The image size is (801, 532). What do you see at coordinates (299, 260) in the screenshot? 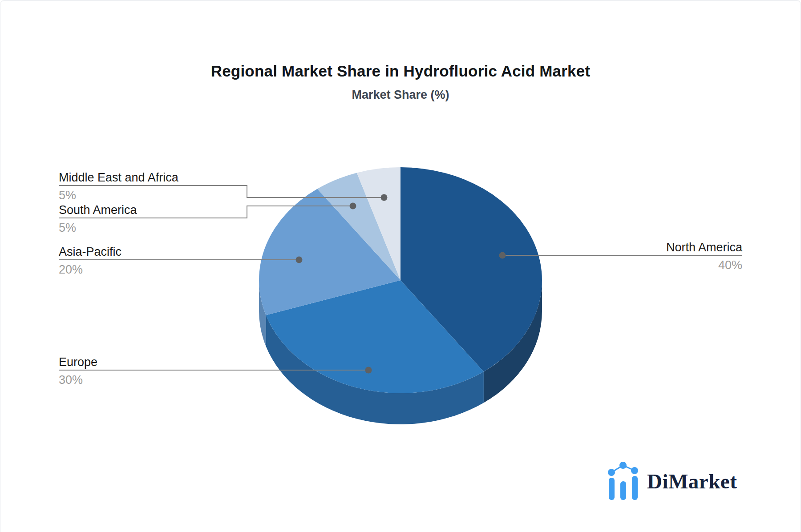
I see `leader-dot-asia-pacific` at bounding box center [299, 260].